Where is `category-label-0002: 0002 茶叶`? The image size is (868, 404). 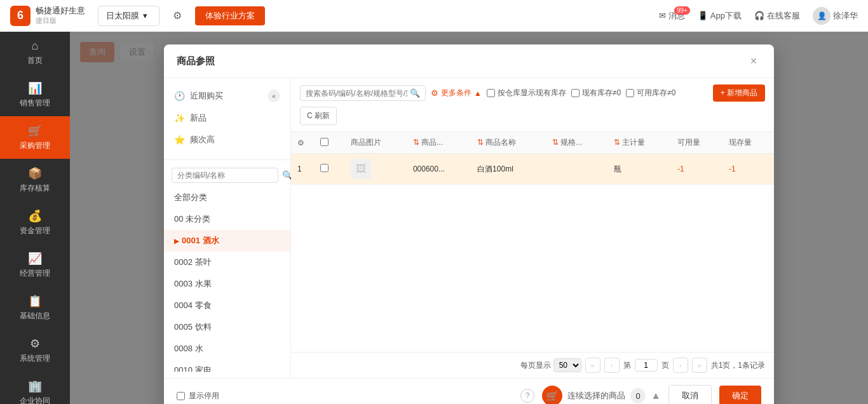
category-label-0002: 0002 茶叶 is located at coordinates (193, 262).